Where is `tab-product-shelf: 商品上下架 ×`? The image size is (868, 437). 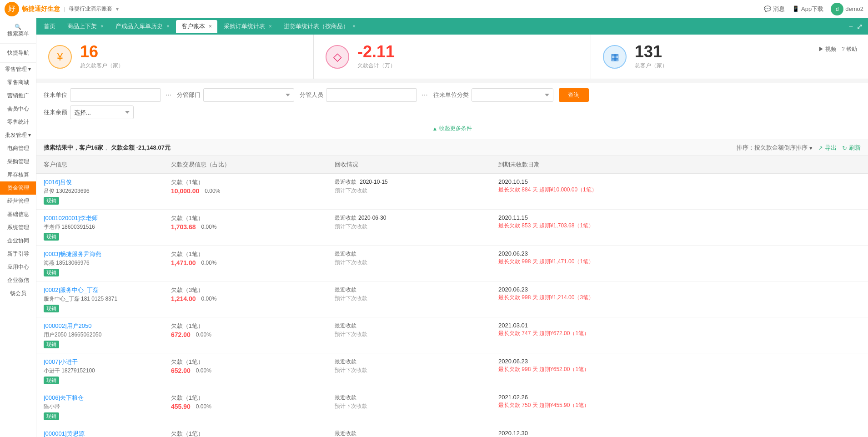 tab-product-shelf: 商品上下架 × is located at coordinates (85, 26).